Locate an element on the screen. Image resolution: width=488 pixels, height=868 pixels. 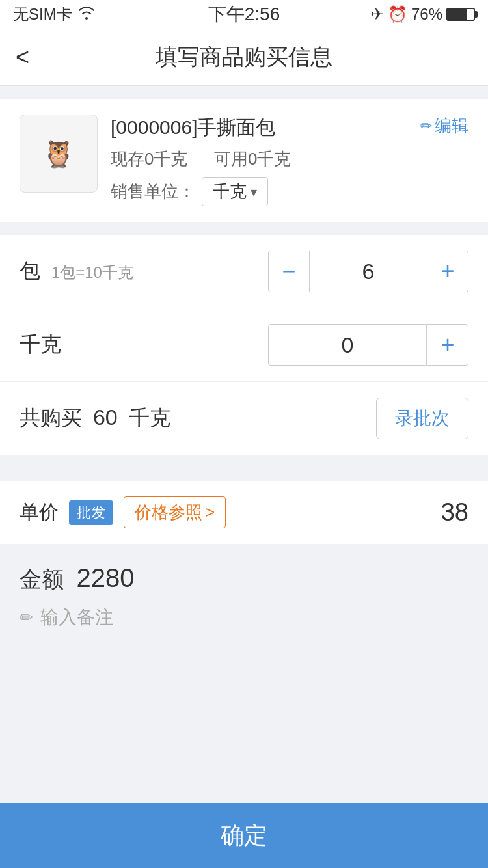
edit-label: 编辑 is located at coordinates (452, 126).